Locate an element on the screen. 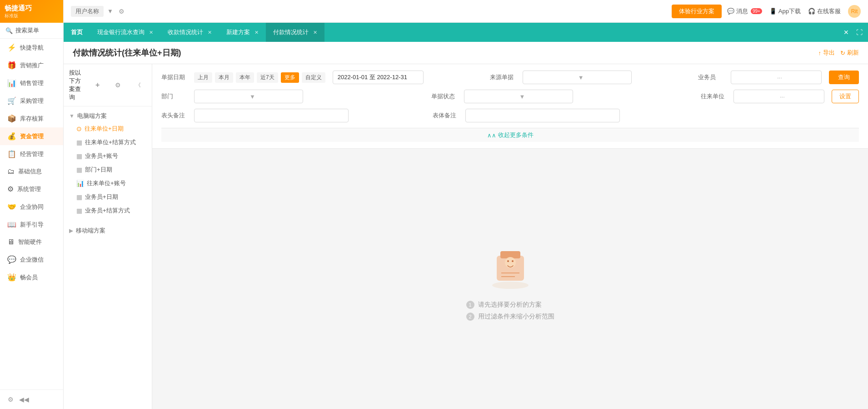 Image resolution: width=868 pixels, height=409 pixels. date-pill-custom: 自定义 is located at coordinates (314, 77).